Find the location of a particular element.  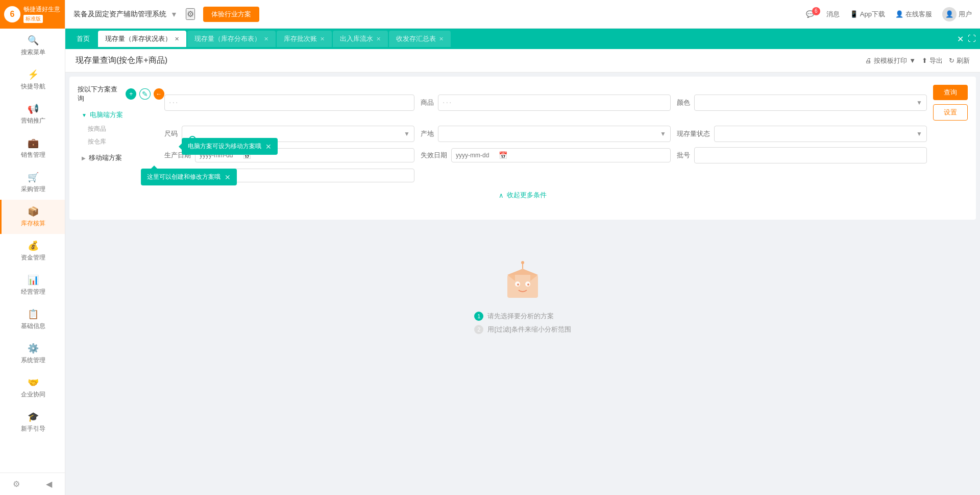

user-name: 用户 is located at coordinates (965, 14).